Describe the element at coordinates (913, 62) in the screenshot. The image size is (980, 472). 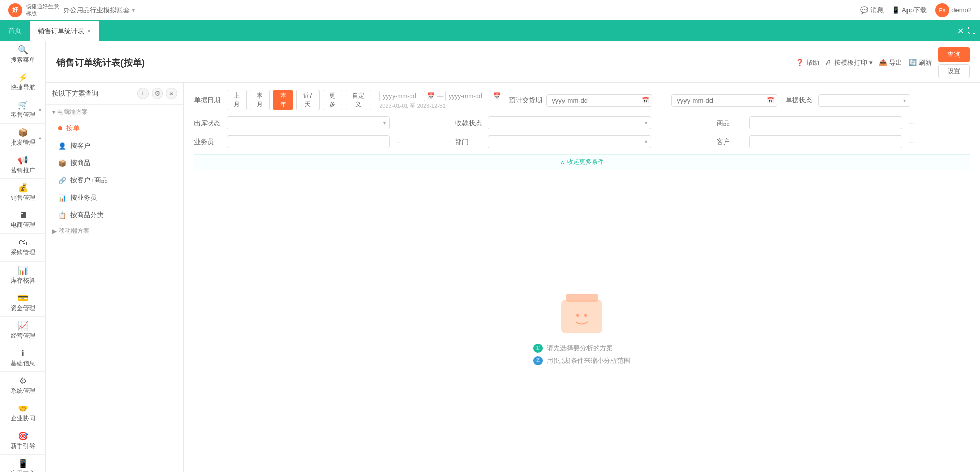
I see `refresh-icon: 🔄` at that location.